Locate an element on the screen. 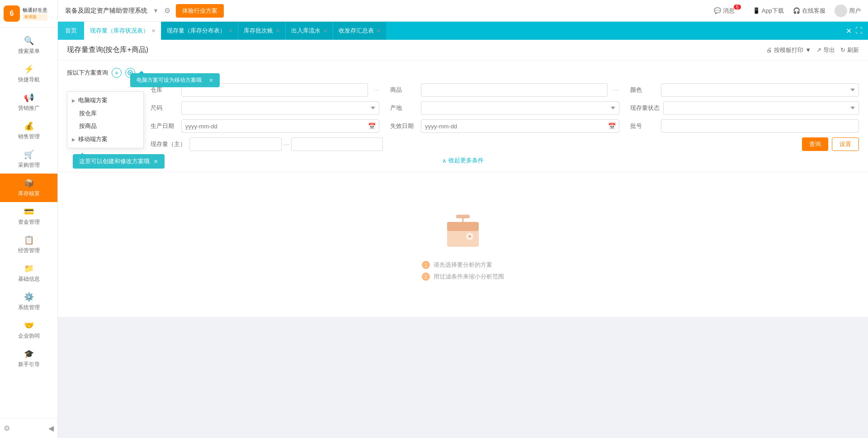  user-btn: 用户 is located at coordinates (848, 11).